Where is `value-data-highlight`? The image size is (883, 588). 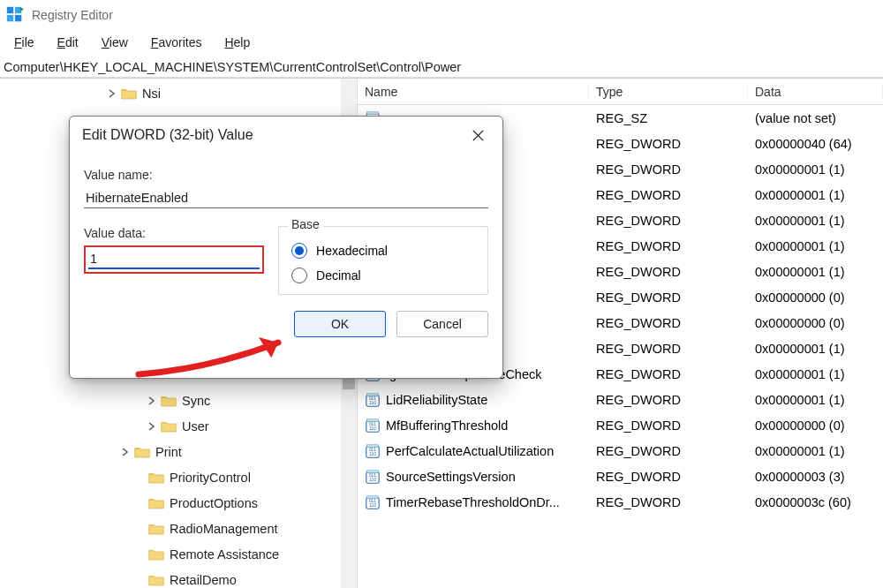 value-data-highlight is located at coordinates (174, 260).